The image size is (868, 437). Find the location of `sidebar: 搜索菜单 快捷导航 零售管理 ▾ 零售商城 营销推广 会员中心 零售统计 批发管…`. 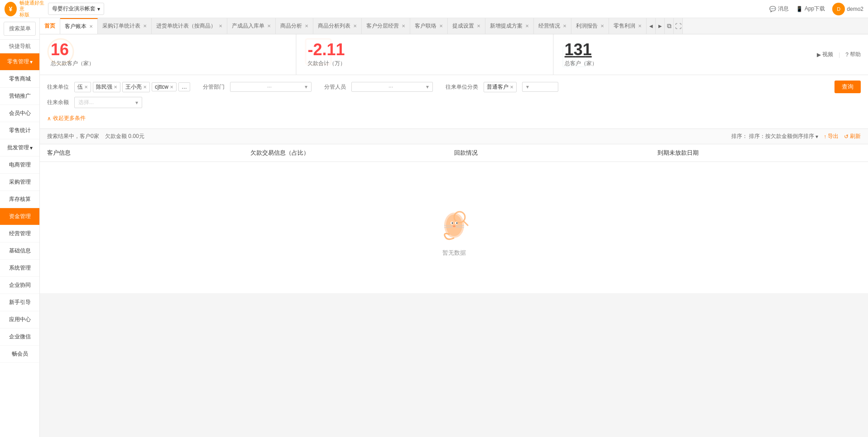

sidebar: 搜索菜单 快捷导航 零售管理 ▾ 零售商城 营销推广 会员中心 零售统计 批发管… is located at coordinates (20, 228).